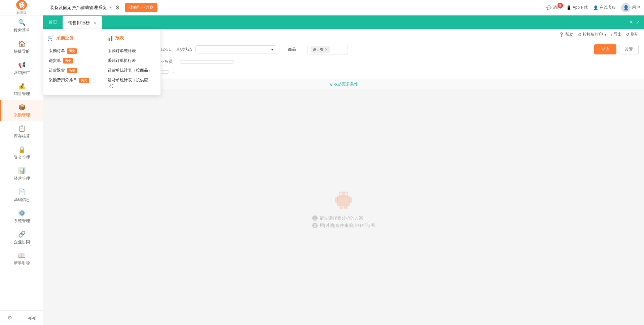 Image resolution: width=644 pixels, height=325 pixels. What do you see at coordinates (566, 34) in the screenshot?
I see `help-item: ❓ 帮助` at bounding box center [566, 34].